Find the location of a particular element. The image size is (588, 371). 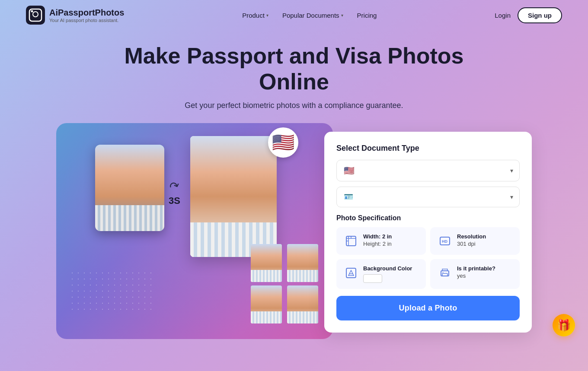

gift-button: 🎁 is located at coordinates (564, 325).